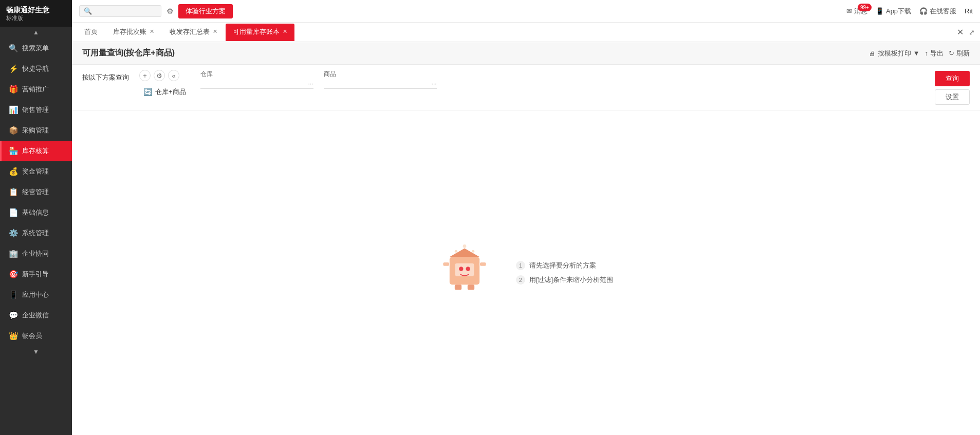 The width and height of the screenshot is (980, 435). I want to click on headset-icon: 🎧, so click(923, 11).